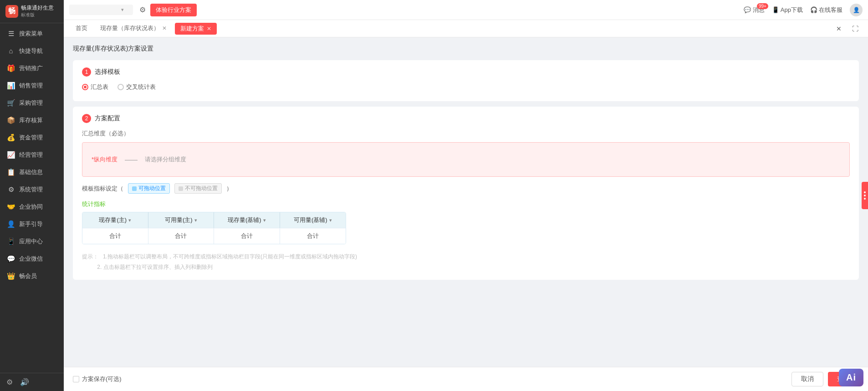 The height and width of the screenshot is (391, 868). What do you see at coordinates (32, 103) in the screenshot?
I see `sidebar-item-purchase: 🛒 采购管理` at bounding box center [32, 103].